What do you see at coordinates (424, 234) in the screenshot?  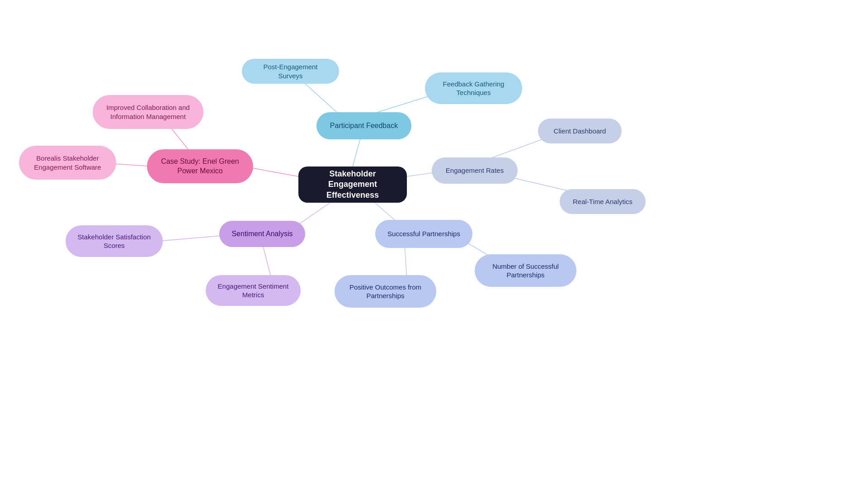 I see `successful-partnerships-label: Successful Partnerships` at bounding box center [424, 234].